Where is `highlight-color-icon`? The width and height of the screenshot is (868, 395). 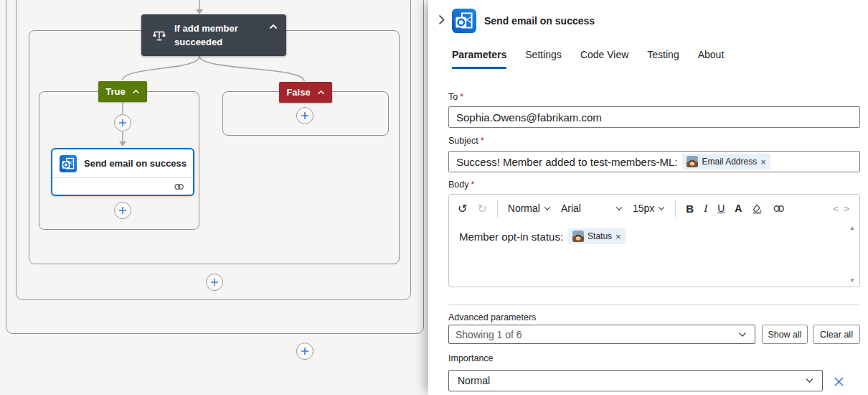
highlight-color-icon is located at coordinates (758, 208).